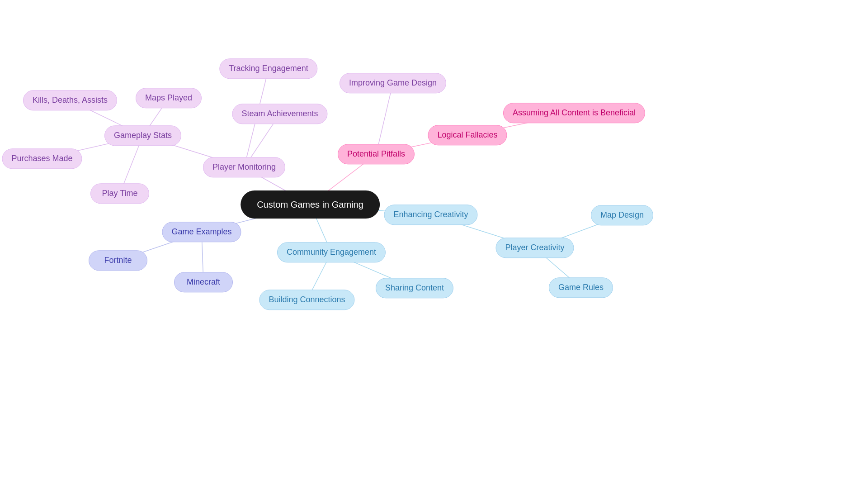 The height and width of the screenshot is (490, 868). What do you see at coordinates (430, 214) in the screenshot?
I see `node-enhancingCreativity: Enhancing Creativity` at bounding box center [430, 214].